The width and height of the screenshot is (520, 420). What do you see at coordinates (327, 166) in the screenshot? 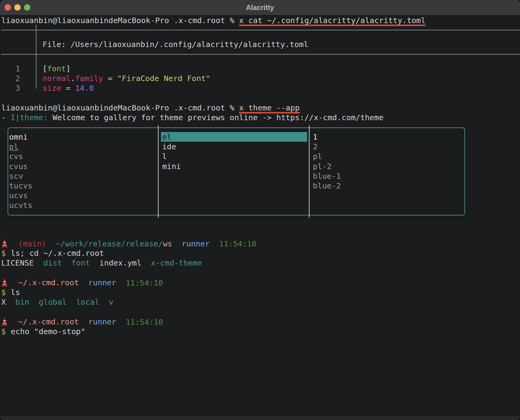
I see `list-item: pl-2` at bounding box center [327, 166].